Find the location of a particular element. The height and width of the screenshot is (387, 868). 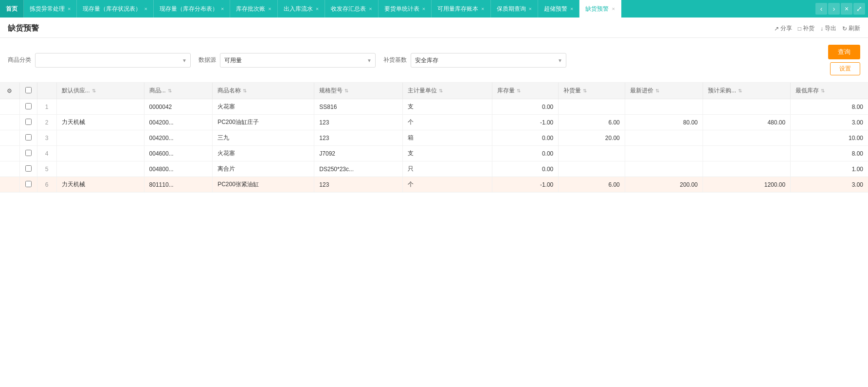

tab-shortage: 缺货预警 × is located at coordinates (600, 9).